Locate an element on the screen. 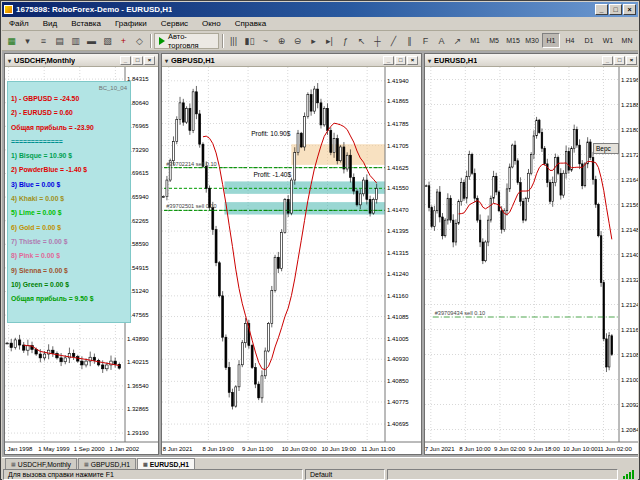  cursor-button: ↖ is located at coordinates (362, 41).